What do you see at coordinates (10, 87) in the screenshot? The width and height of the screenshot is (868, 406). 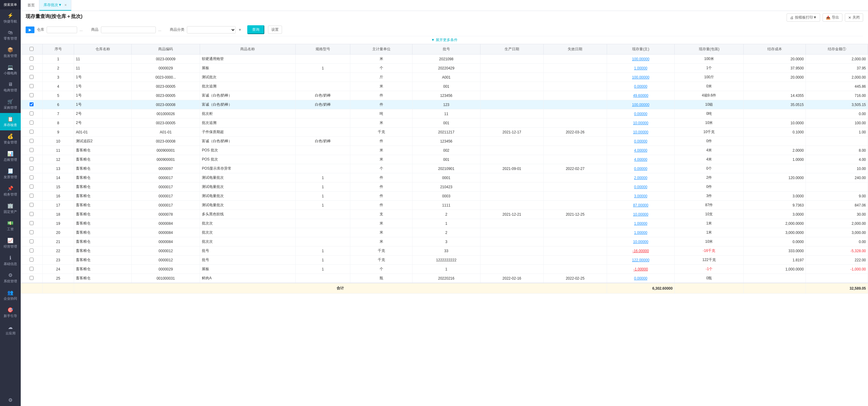 I see `sidebar-item-ecom: 🖥 电商管理` at bounding box center [10, 87].